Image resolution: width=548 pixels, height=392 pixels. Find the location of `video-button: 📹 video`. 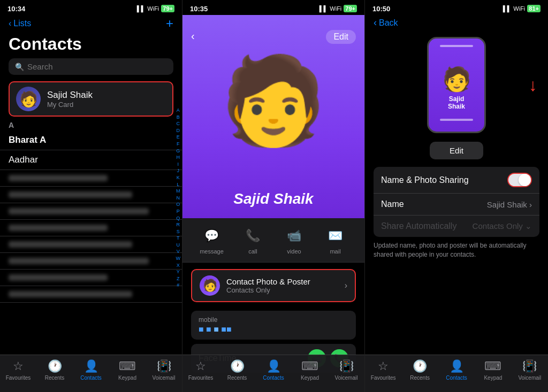

video-button: 📹 video is located at coordinates (294, 240).